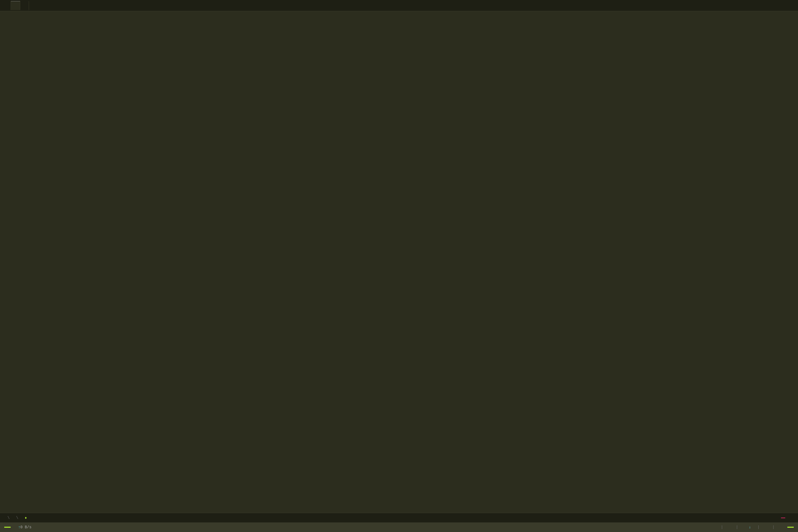 This screenshot has width=798, height=532. What do you see at coordinates (399, 5) in the screenshot?
I see `tab-bar` at bounding box center [399, 5].